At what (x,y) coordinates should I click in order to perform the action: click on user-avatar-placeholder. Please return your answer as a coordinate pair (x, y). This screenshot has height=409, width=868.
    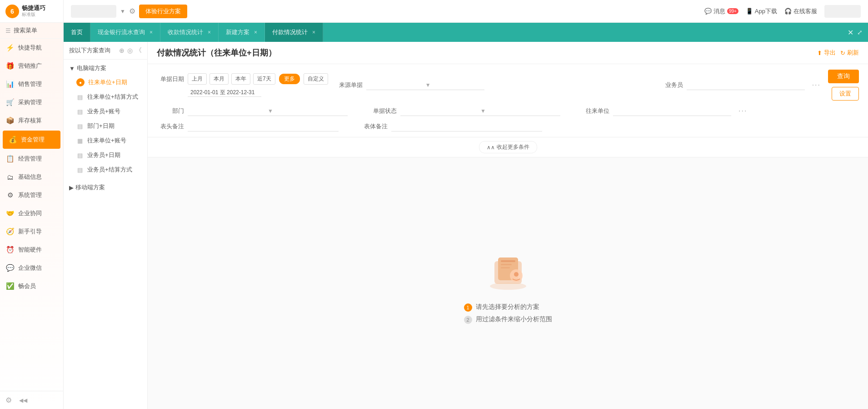
    Looking at the image, I should click on (94, 11).